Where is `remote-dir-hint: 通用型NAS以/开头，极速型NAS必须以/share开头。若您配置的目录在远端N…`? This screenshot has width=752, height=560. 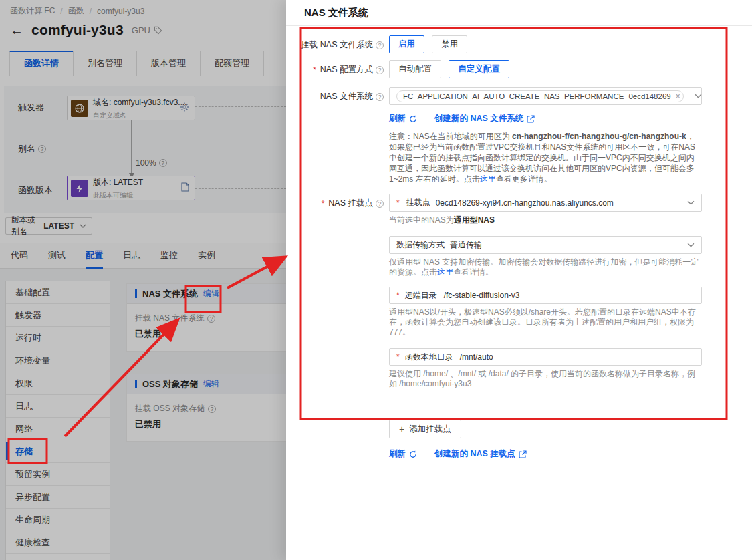
remote-dir-hint: 通用型NAS以/开头，极速型NAS必须以/share开头。若您配置的目录在远端N… is located at coordinates (545, 322).